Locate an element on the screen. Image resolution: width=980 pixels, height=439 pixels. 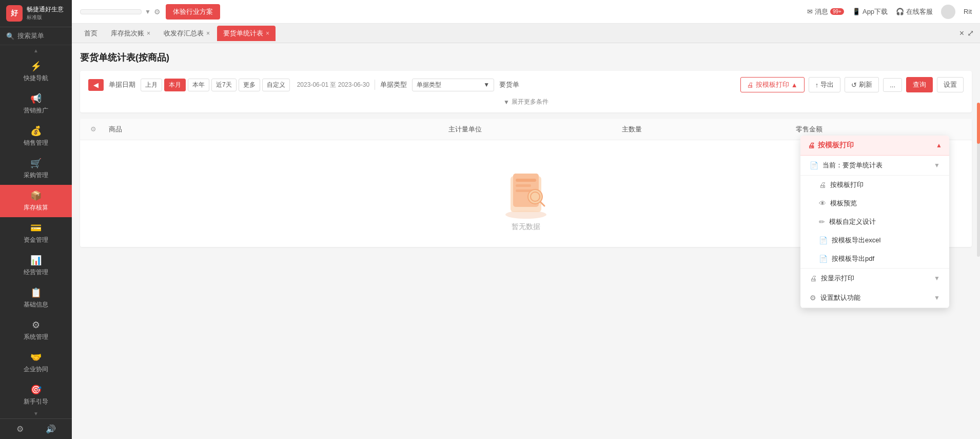
set-default-label: 设置默认功能 is located at coordinates (840, 298).